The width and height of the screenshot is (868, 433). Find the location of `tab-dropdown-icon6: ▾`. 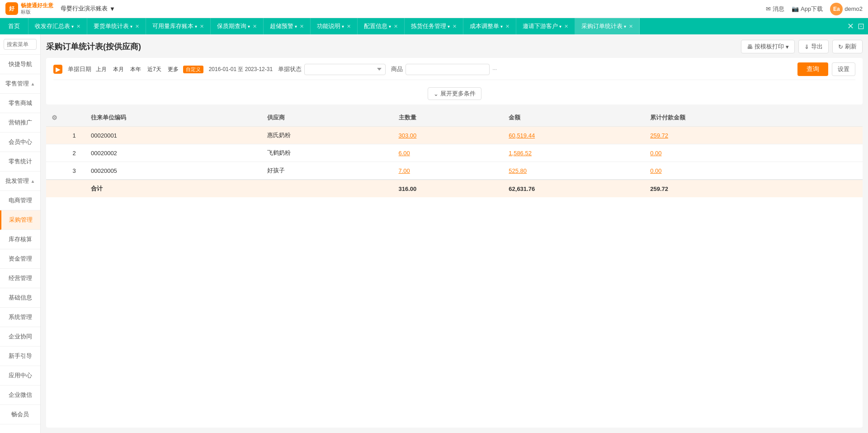

tab-dropdown-icon6: ▾ is located at coordinates (343, 26).